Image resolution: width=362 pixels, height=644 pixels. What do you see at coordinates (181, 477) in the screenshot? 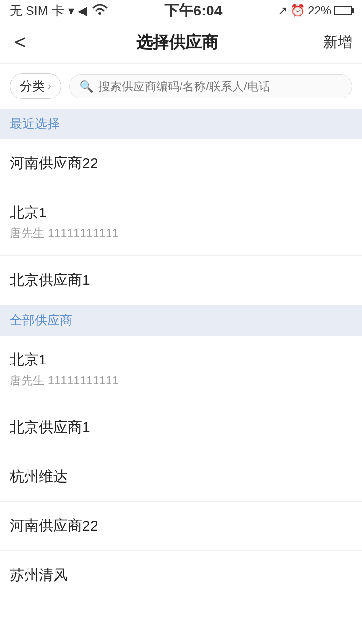
I see `list-item: 杭州维达` at bounding box center [181, 477].